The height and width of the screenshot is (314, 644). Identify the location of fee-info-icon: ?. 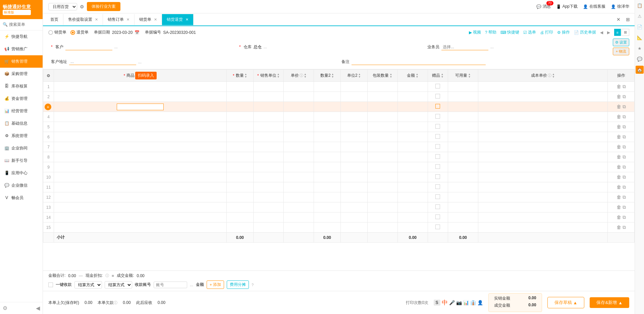
(253, 285).